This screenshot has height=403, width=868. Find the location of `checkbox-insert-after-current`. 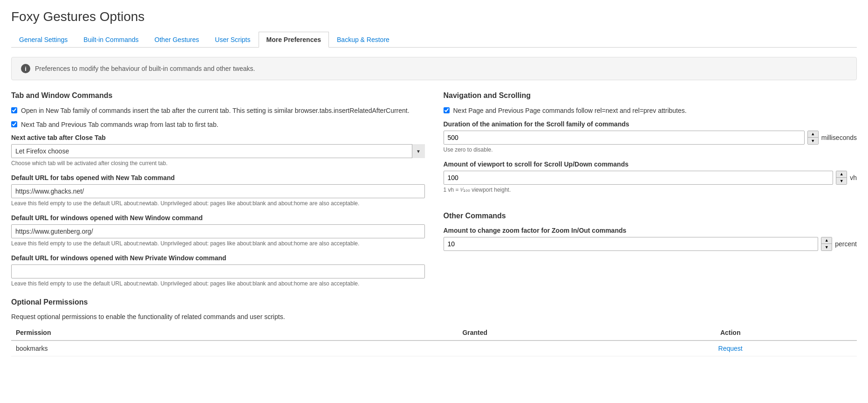

checkbox-insert-after-current is located at coordinates (14, 110).